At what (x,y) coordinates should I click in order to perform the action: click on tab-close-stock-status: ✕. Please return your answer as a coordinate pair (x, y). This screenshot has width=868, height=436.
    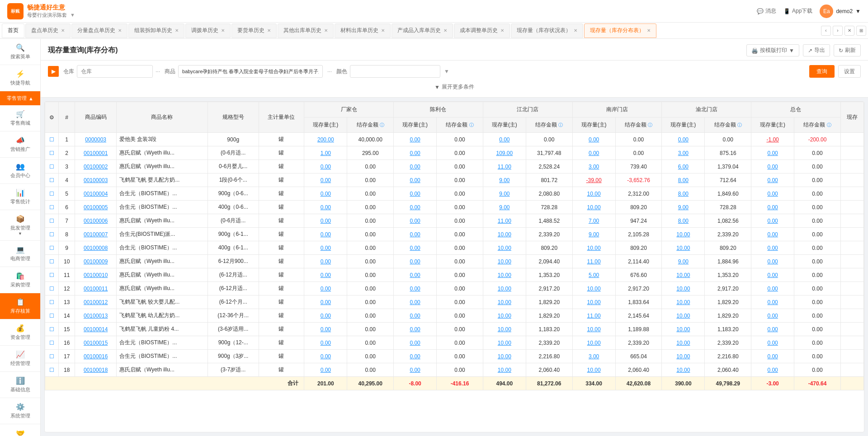
    Looking at the image, I should click on (576, 31).